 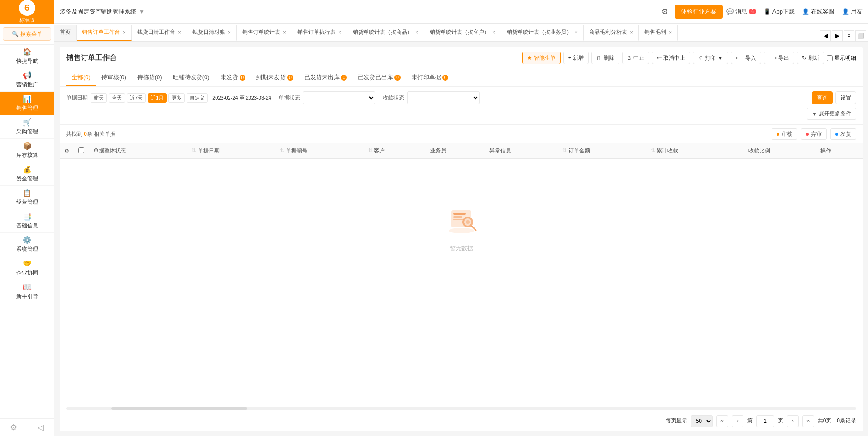 I want to click on page-total-text: 共0页，0条记录, so click(x=837, y=421).